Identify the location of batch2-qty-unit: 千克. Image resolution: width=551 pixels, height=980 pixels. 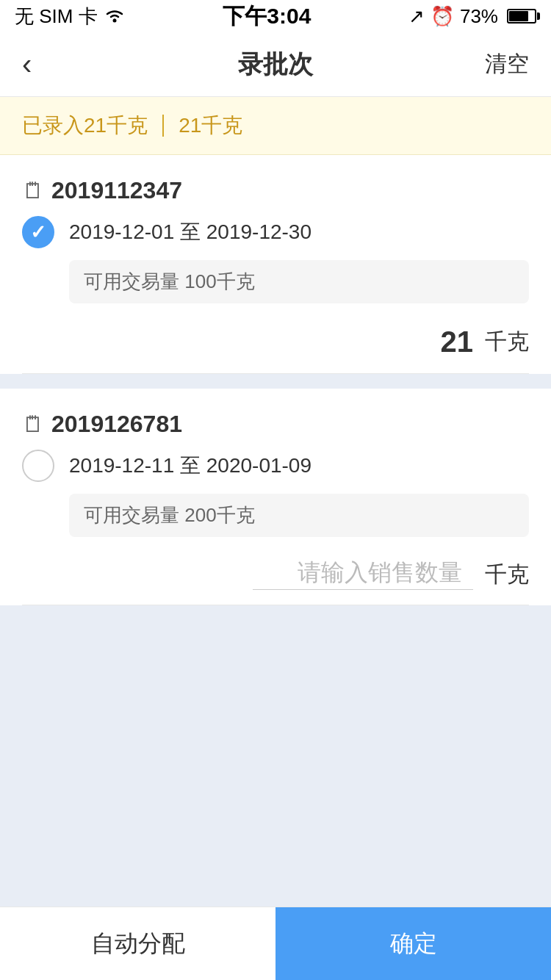
(507, 574).